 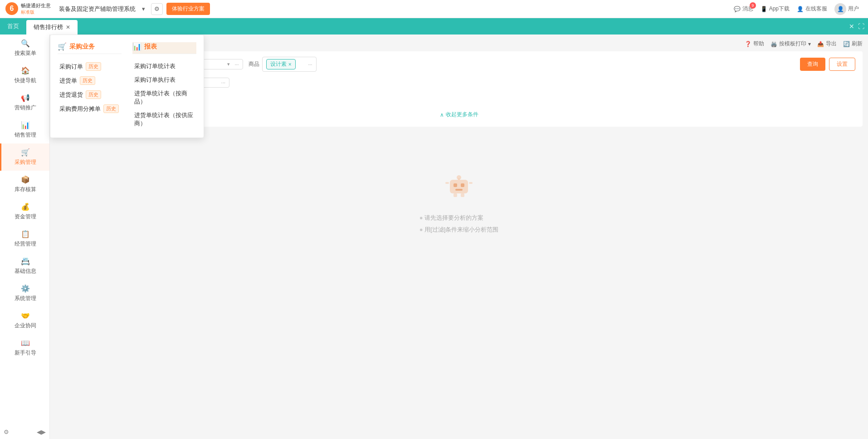 I want to click on dropdown-item-goods-by-supplier: 进货单统计表（按供应商）, so click(x=164, y=119).